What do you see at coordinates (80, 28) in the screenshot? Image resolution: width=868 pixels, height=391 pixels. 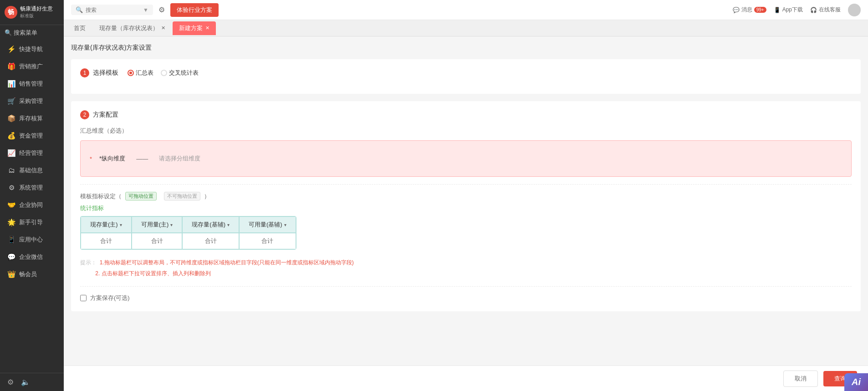 I see `tab-home-label: 首页` at bounding box center [80, 28].